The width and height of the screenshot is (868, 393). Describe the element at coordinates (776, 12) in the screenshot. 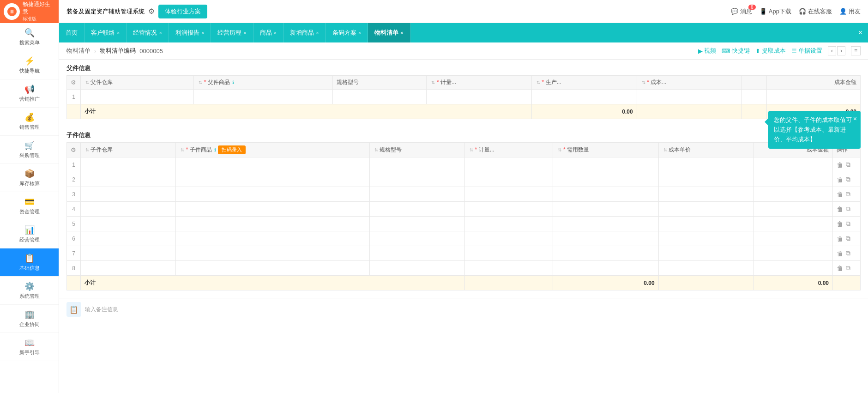

I see `app-download-item: 📱 App下载` at that location.